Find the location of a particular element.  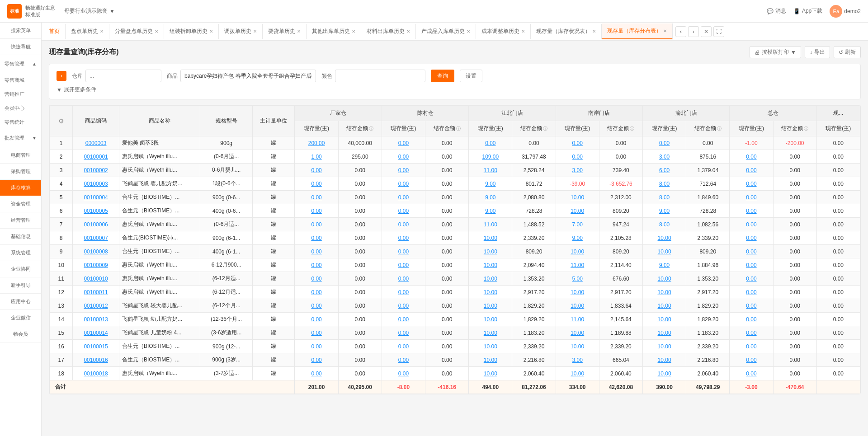

cell-j-stock: 10.00 is located at coordinates (491, 306).